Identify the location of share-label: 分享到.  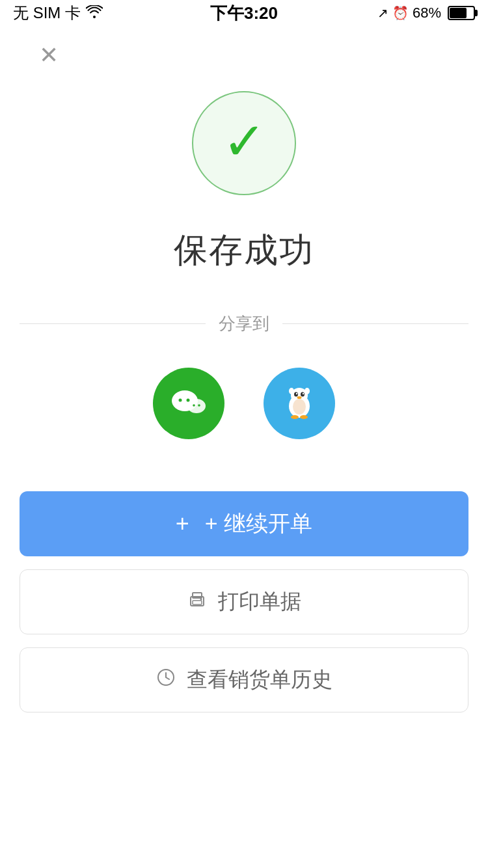
(244, 324).